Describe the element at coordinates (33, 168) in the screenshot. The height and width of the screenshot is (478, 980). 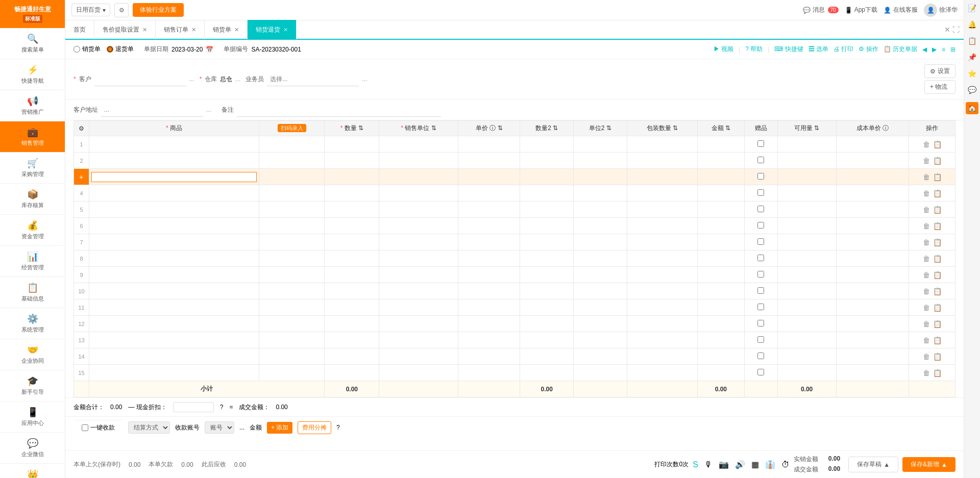
I see `sidebar-item-purchase: 🛒 采购管理` at that location.